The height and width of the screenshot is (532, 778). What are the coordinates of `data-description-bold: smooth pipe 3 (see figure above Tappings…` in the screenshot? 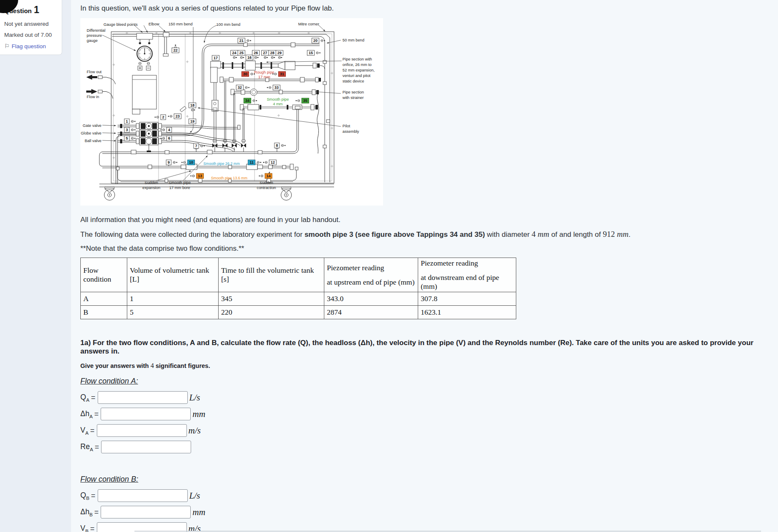 It's located at (395, 234).